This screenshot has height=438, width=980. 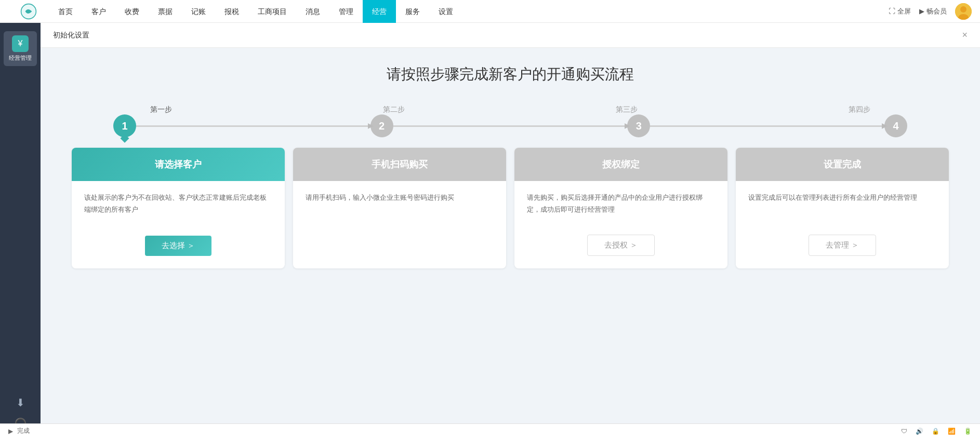 What do you see at coordinates (639, 126) in the screenshot?
I see `step3-node: 3` at bounding box center [639, 126].